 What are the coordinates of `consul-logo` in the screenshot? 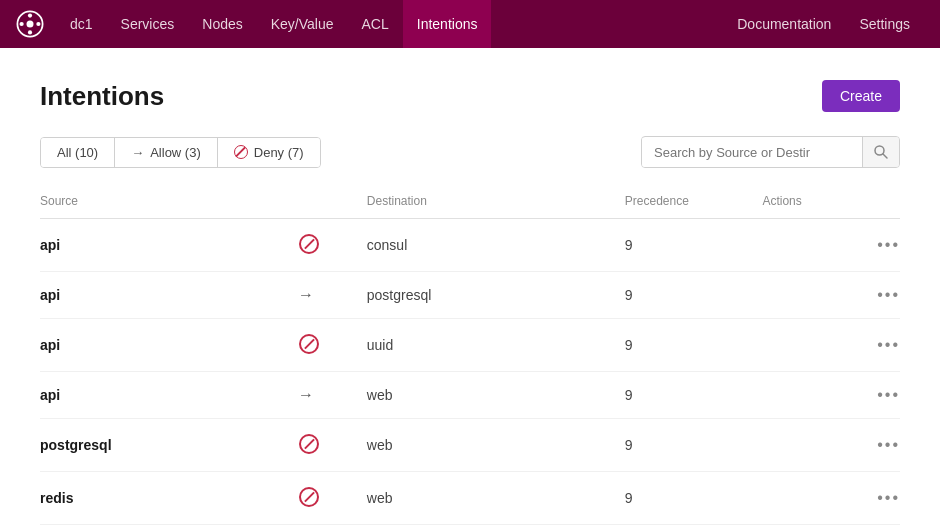 It's located at (30, 24).